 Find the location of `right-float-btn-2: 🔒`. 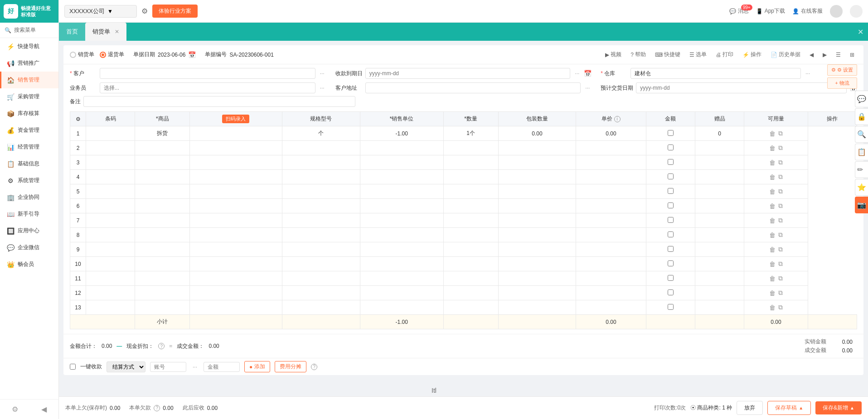

right-float-btn-2: 🔒 is located at coordinates (861, 117).